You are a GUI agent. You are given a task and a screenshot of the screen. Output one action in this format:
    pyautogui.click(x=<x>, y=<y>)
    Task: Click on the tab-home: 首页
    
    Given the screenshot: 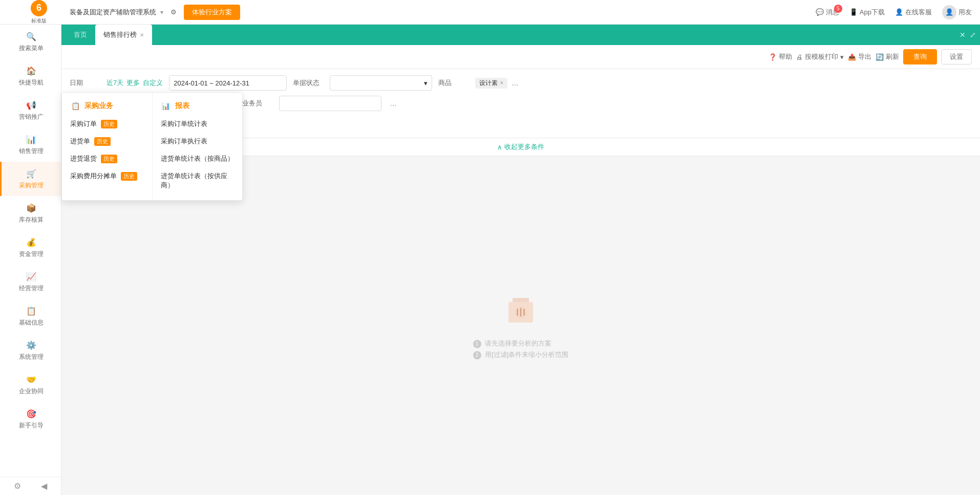 What is the action you would take?
    pyautogui.click(x=80, y=35)
    